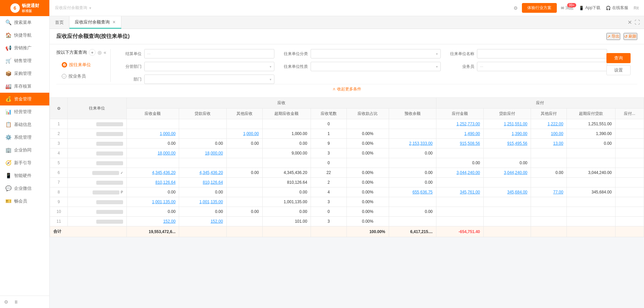  Describe the element at coordinates (622, 36) in the screenshot. I see `page-actions: ↗ 导出 ↺ 刷新` at that location.